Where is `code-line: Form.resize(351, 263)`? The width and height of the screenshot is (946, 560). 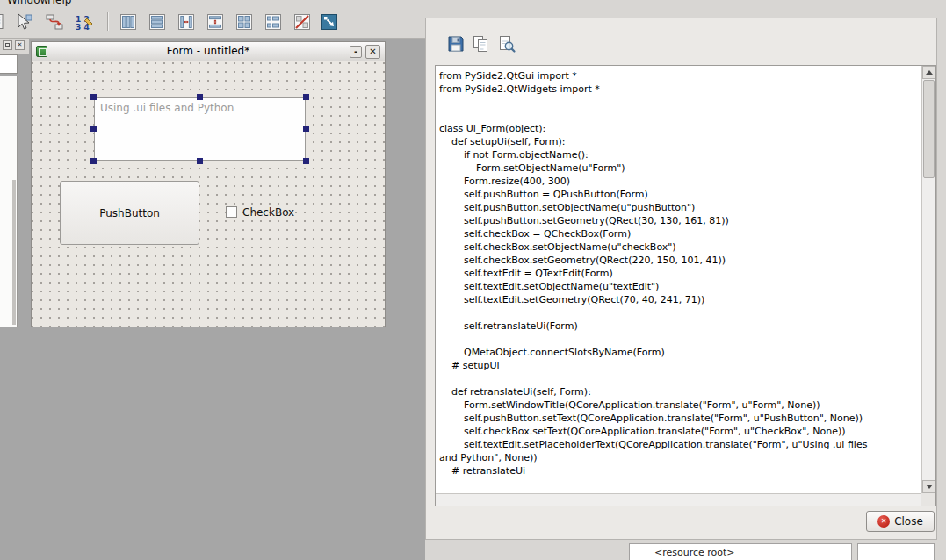 code-line: Form.resize(351, 263) is located at coordinates (680, 181).